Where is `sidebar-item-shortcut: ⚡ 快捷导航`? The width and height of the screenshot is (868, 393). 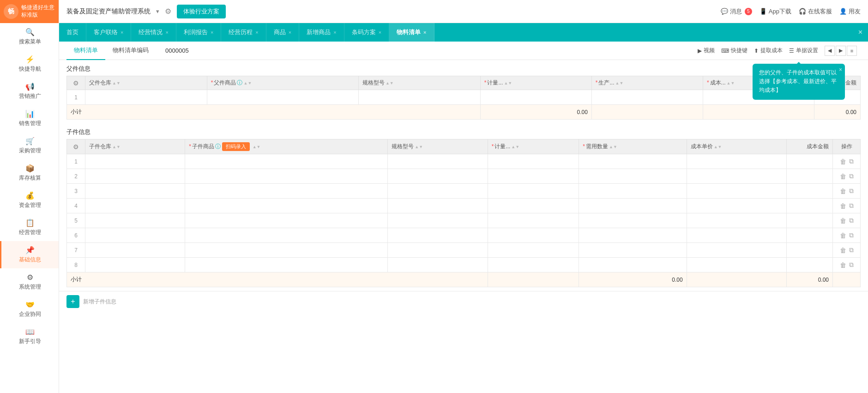 sidebar-item-shortcut: ⚡ 快捷导航 is located at coordinates (30, 64).